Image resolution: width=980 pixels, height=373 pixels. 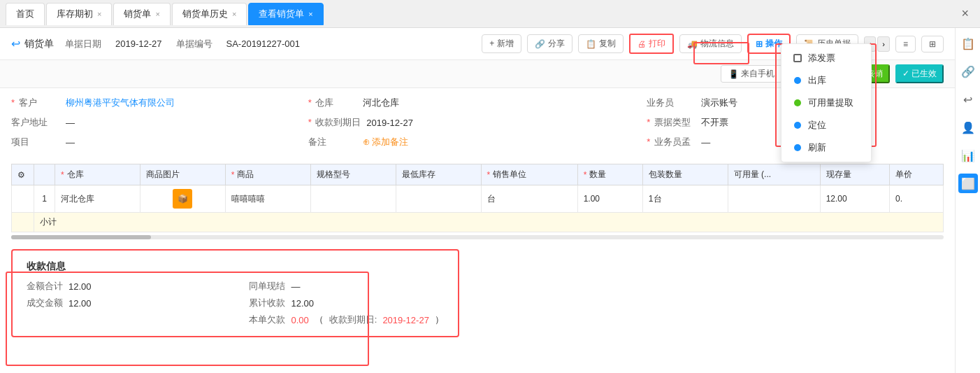 What do you see at coordinates (968, 71) in the screenshot?
I see `sidebar-icon-2: 🔗` at bounding box center [968, 71].